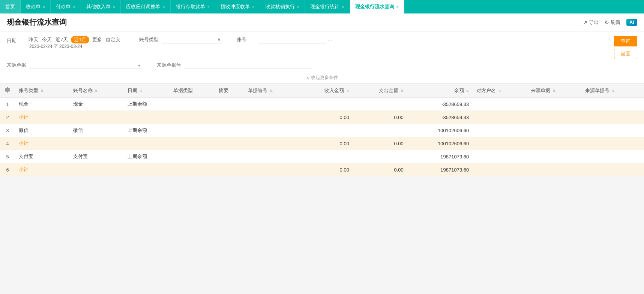 Image resolution: width=644 pixels, height=294 pixels. I want to click on col-gear, so click(8, 91).